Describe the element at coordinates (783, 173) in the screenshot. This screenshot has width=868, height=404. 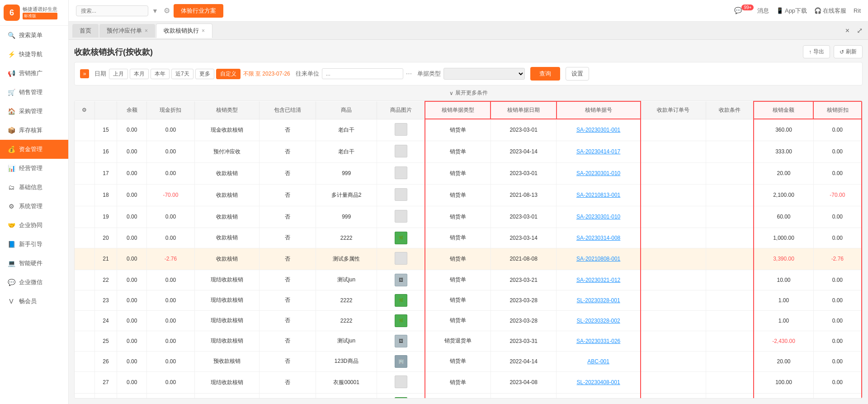
I see `cell-writeoff-amount: 20.00` at that location.